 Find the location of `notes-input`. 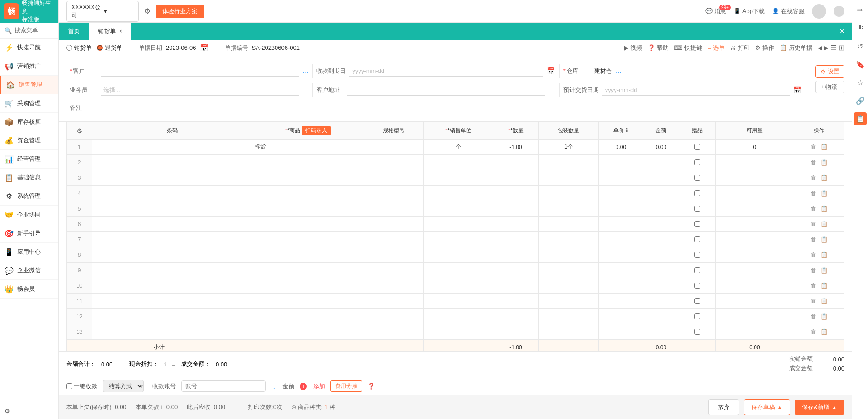

notes-input is located at coordinates (451, 108).